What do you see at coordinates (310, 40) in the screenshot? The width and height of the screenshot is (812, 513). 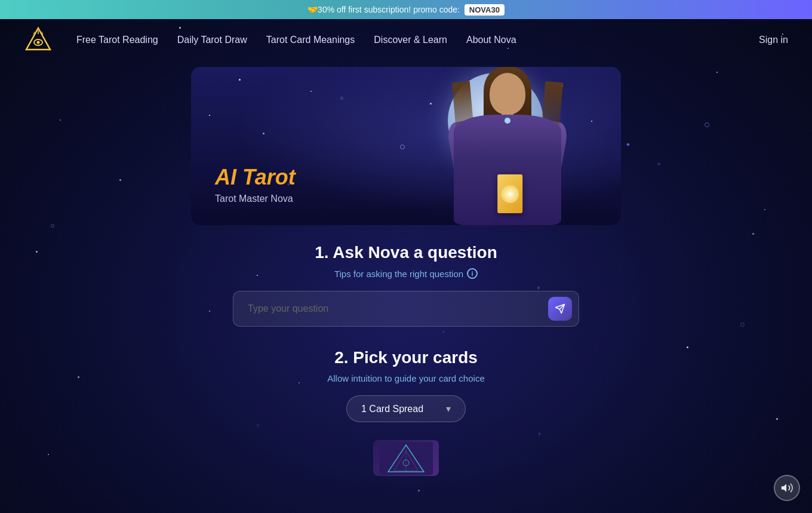 I see `nav-tarot-card-meanings: Tarot Card Meanings` at bounding box center [310, 40].